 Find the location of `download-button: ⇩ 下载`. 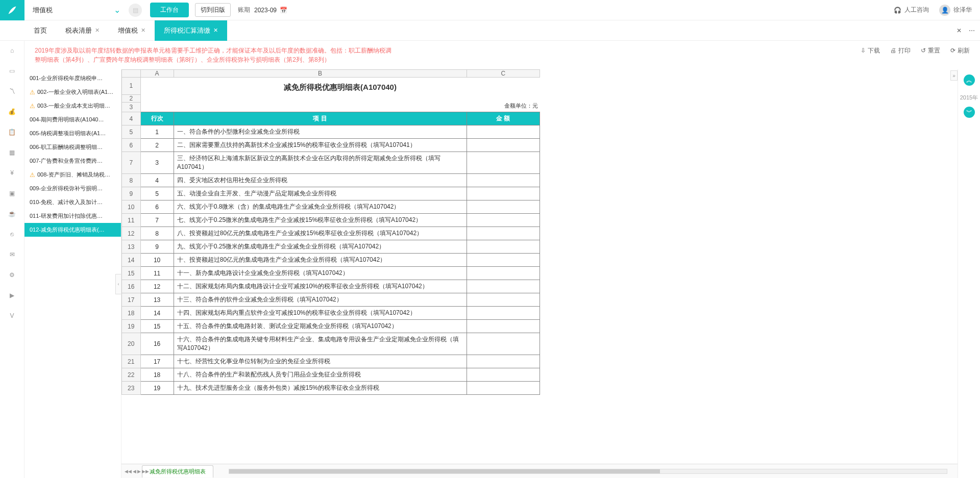

download-button: ⇩ 下载 is located at coordinates (870, 51).